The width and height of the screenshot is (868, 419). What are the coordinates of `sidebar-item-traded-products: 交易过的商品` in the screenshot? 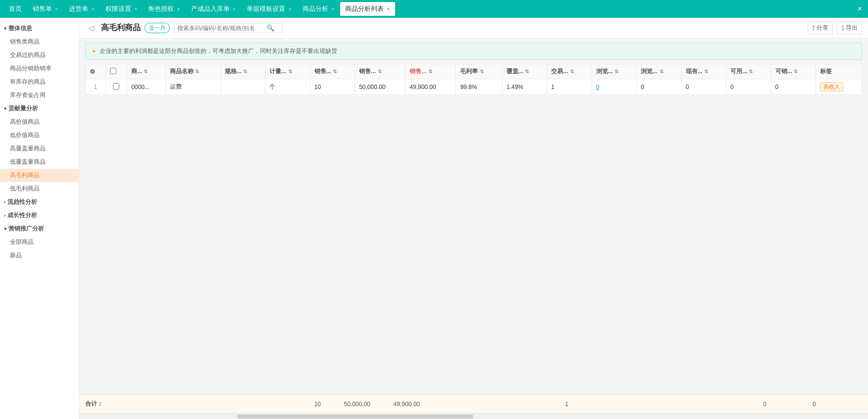 It's located at (40, 55).